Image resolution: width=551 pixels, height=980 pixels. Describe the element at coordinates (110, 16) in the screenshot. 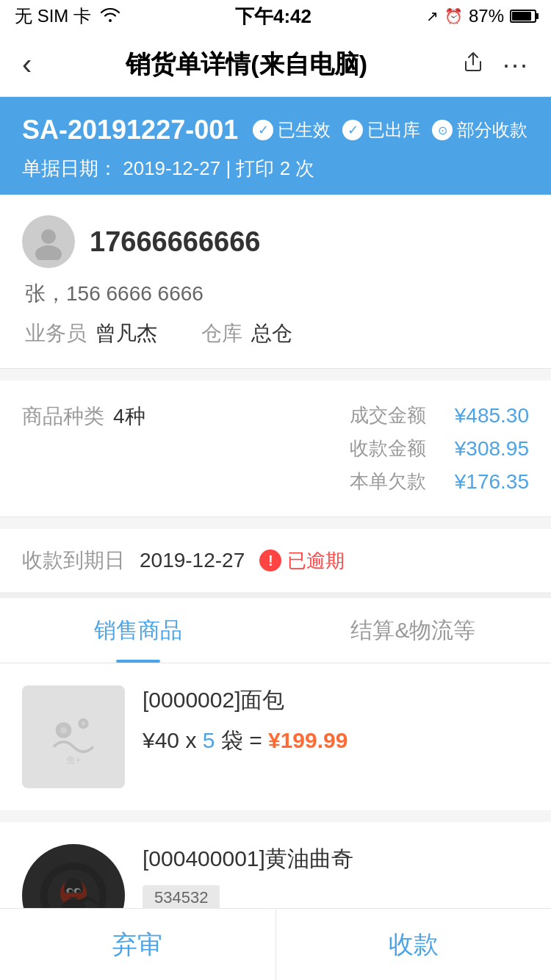

I see `wifi-icon` at that location.